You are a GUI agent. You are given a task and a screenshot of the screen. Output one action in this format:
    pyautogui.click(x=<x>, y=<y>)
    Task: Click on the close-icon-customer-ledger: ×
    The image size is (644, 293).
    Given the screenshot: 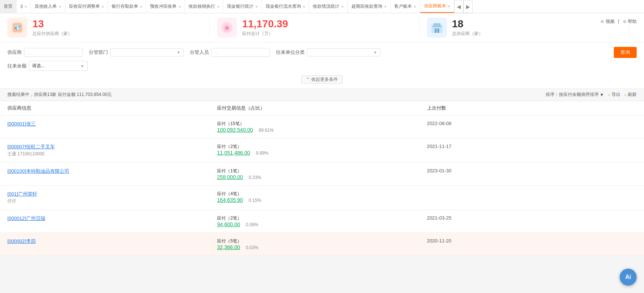 What is the action you would take?
    pyautogui.click(x=415, y=7)
    